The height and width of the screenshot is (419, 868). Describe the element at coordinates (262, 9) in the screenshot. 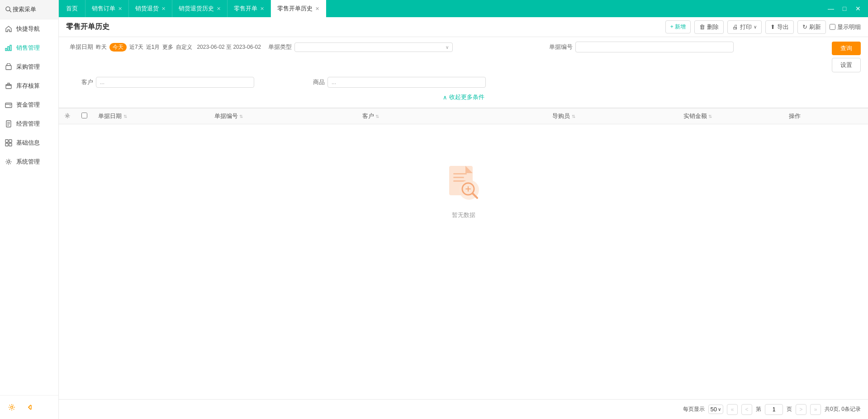

I see `tab-retail-open-close: ✕` at that location.